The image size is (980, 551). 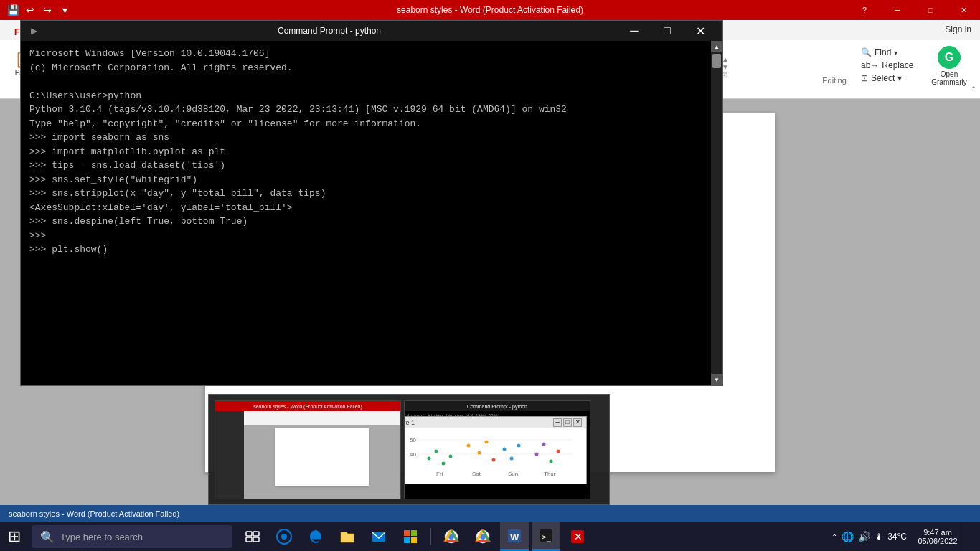 I want to click on figure-titlebar: Figure 1 ─ □ ✕, so click(x=495, y=423).